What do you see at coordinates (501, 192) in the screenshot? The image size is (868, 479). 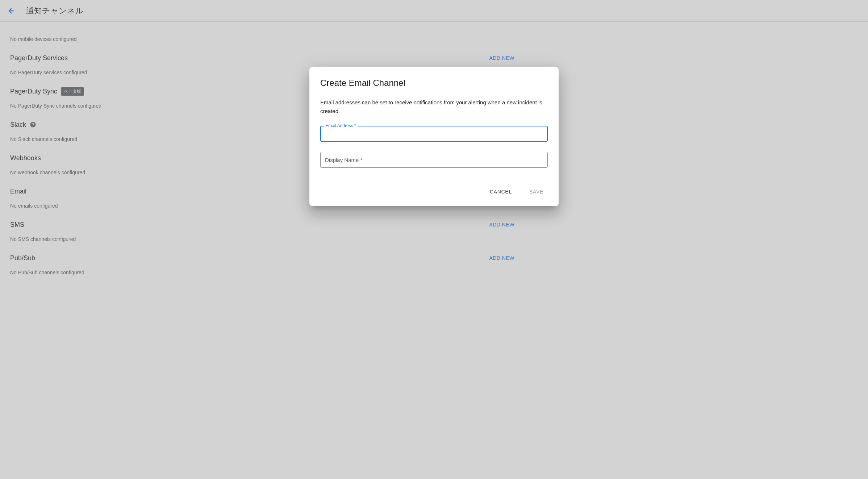 I see `cancel-button: CANCEL` at bounding box center [501, 192].